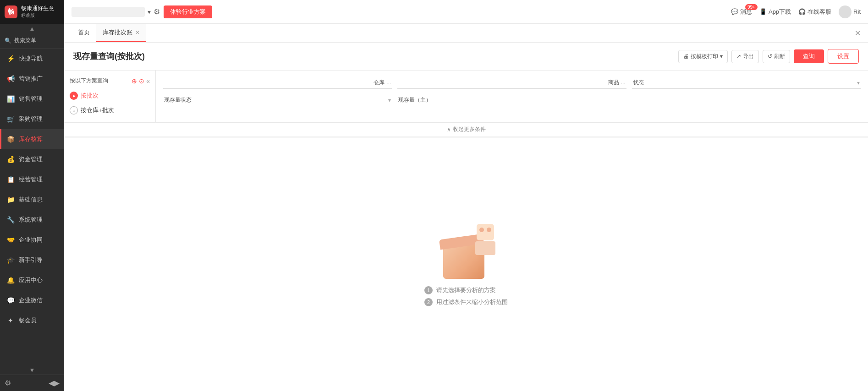  What do you see at coordinates (32, 220) in the screenshot?
I see `sidebar-item-系统管理: 🔧 系统管理` at bounding box center [32, 220].